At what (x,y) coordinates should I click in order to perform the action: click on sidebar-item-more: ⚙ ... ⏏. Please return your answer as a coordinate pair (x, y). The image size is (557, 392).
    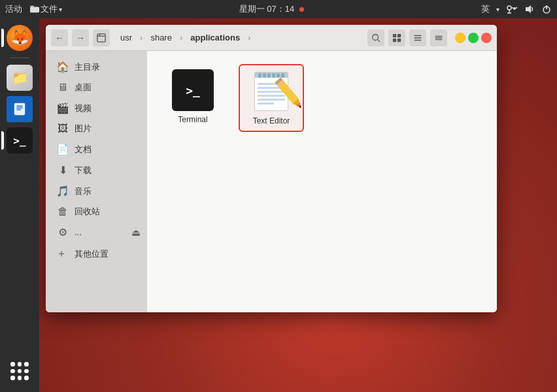
    Looking at the image, I should click on (97, 233).